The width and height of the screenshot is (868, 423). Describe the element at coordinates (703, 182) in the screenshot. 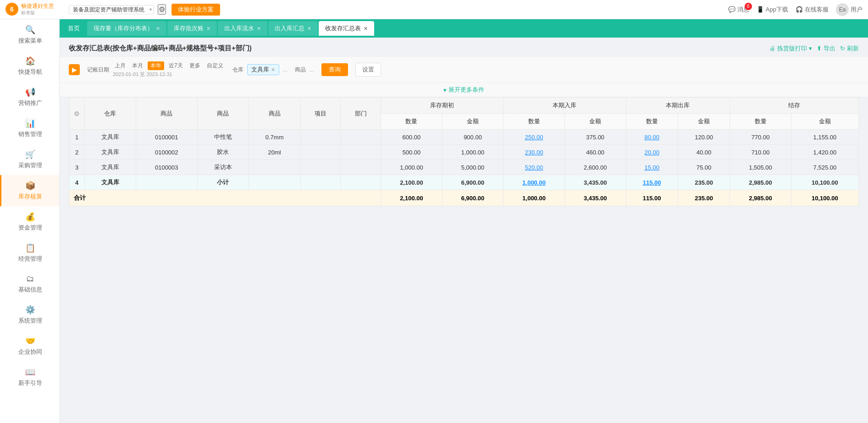

I see `row-out-amt: 235.00` at that location.